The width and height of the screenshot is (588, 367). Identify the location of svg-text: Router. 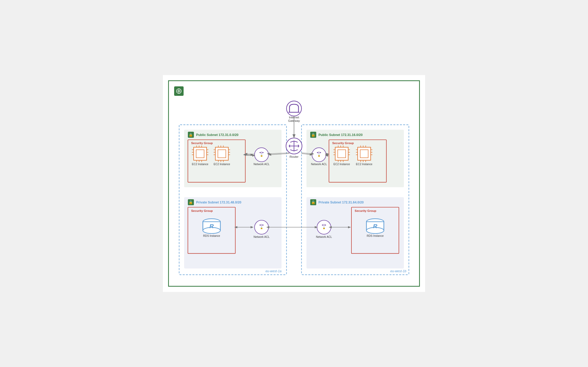
(294, 157).